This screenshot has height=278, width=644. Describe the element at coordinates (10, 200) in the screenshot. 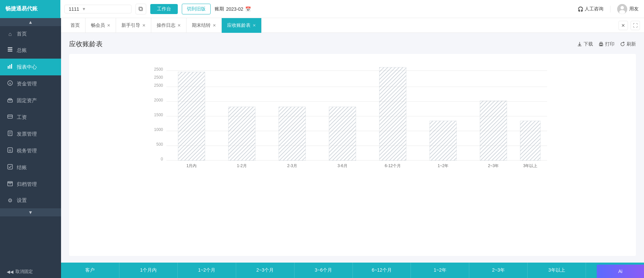

I see `settings-icon: ⚙` at that location.